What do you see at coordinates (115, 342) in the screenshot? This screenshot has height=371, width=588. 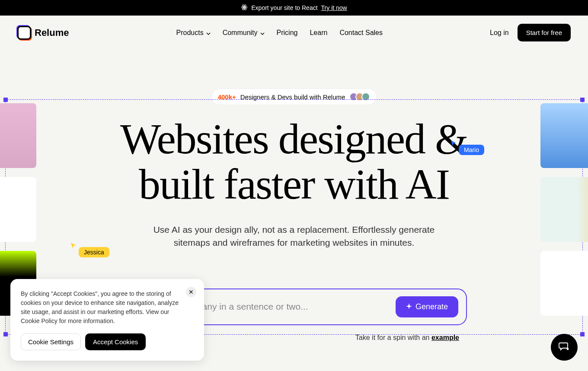 I see `cookie-accept-button: Accept Cookies` at bounding box center [115, 342].